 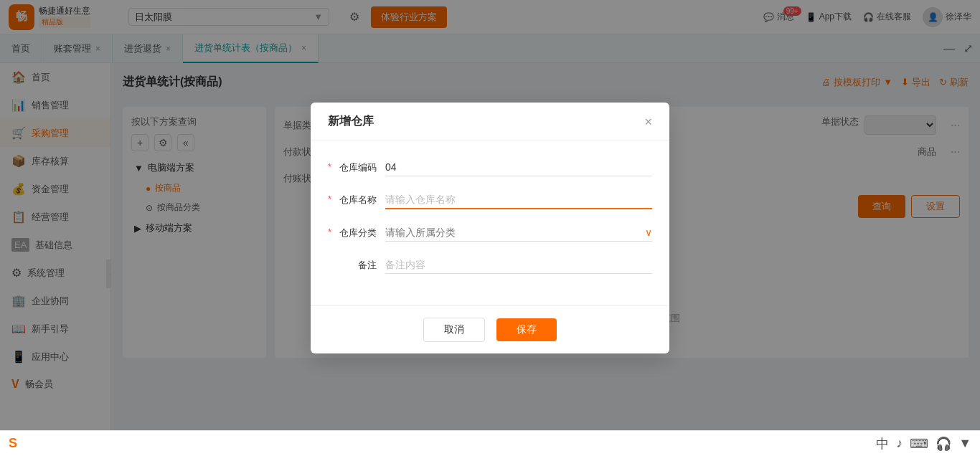 What do you see at coordinates (13, 443) in the screenshot?
I see `bottom-logo: S` at bounding box center [13, 443].